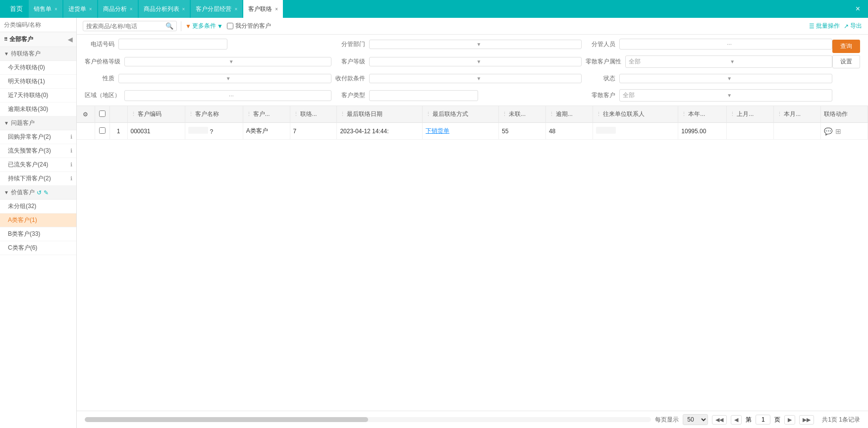 This screenshot has height=428, width=868. What do you see at coordinates (225, 78) in the screenshot?
I see `filter-nature-select: ▼` at bounding box center [225, 78].